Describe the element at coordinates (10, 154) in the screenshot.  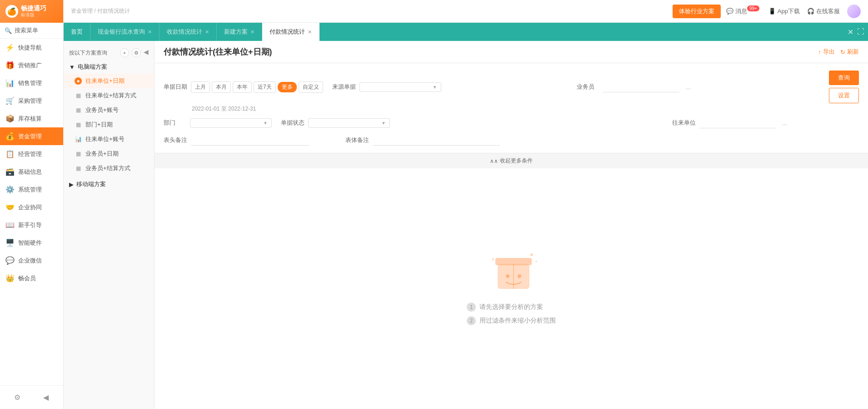
I see `operations-icon: 📋` at that location.